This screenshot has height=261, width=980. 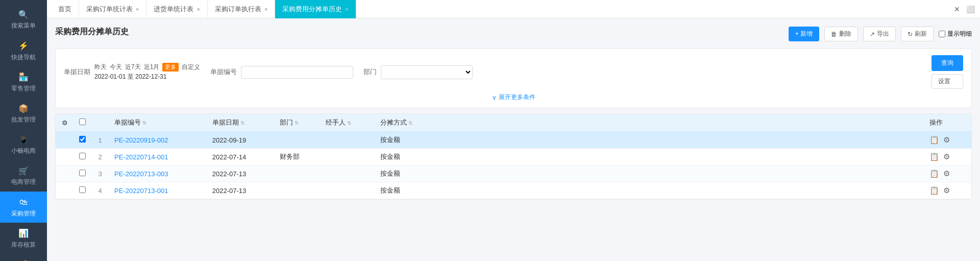 I want to click on refresh-icon: ↻, so click(x=910, y=34).